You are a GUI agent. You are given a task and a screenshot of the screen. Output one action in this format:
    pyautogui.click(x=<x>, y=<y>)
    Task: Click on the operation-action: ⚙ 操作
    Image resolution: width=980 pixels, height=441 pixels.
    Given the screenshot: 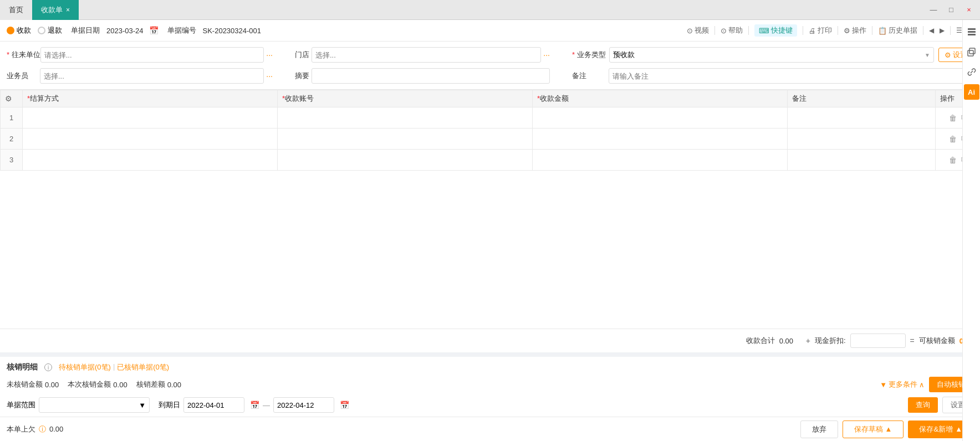 What is the action you would take?
    pyautogui.click(x=855, y=30)
    